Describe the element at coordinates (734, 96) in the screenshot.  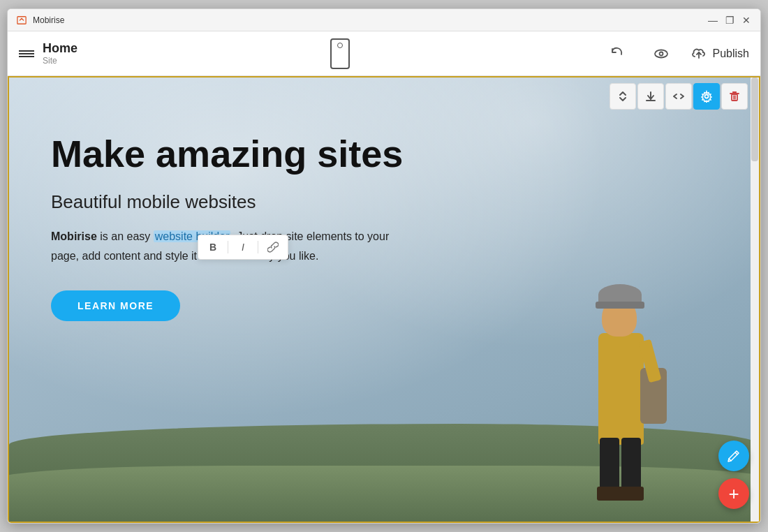
I see `block-delete-button` at that location.